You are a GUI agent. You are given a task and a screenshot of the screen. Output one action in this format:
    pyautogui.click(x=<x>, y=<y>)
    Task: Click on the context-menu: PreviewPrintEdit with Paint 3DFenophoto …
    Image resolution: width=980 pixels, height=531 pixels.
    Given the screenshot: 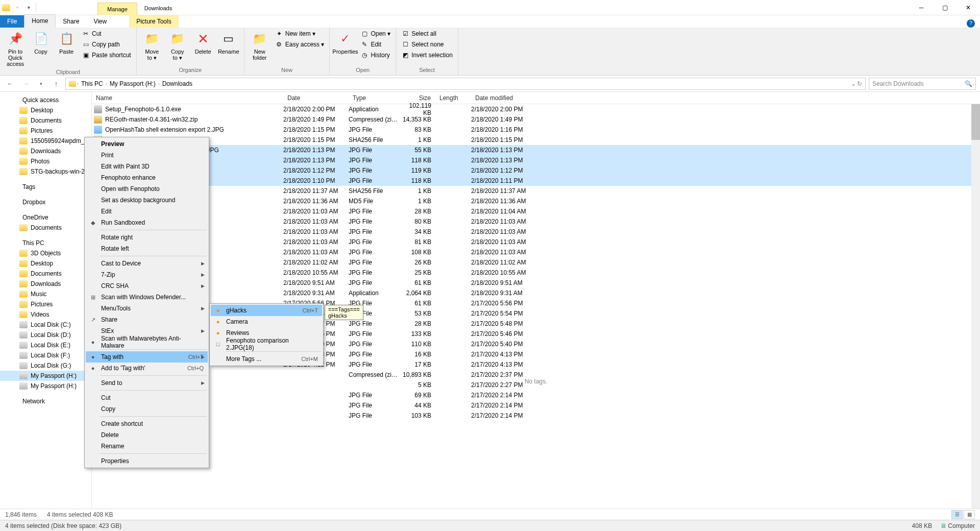 What is the action you would take?
    pyautogui.click(x=147, y=302)
    